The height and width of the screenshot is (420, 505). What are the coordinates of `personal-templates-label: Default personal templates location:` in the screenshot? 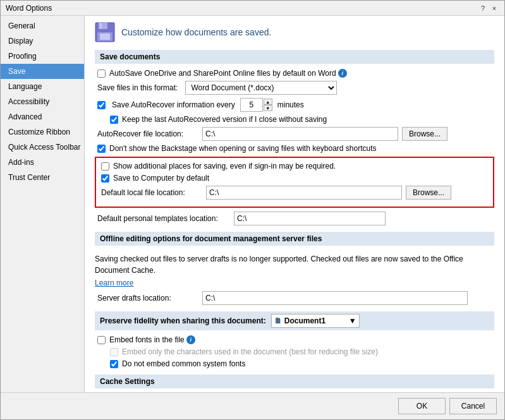 It's located at (164, 219).